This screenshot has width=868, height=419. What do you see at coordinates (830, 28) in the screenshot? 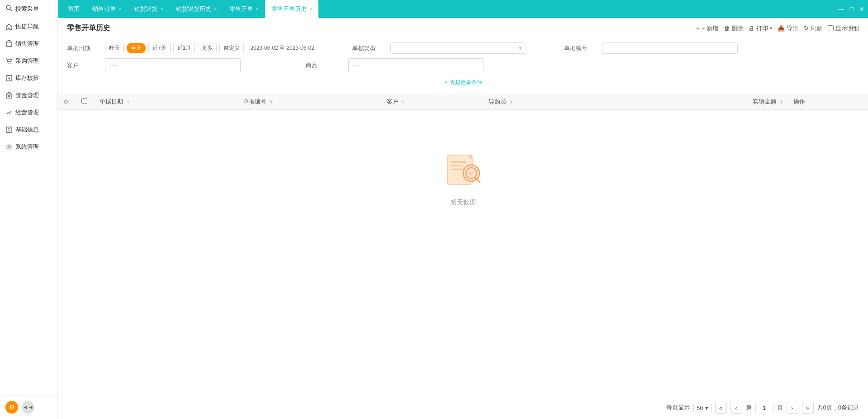
I see `show-detail-checkbox` at bounding box center [830, 28].